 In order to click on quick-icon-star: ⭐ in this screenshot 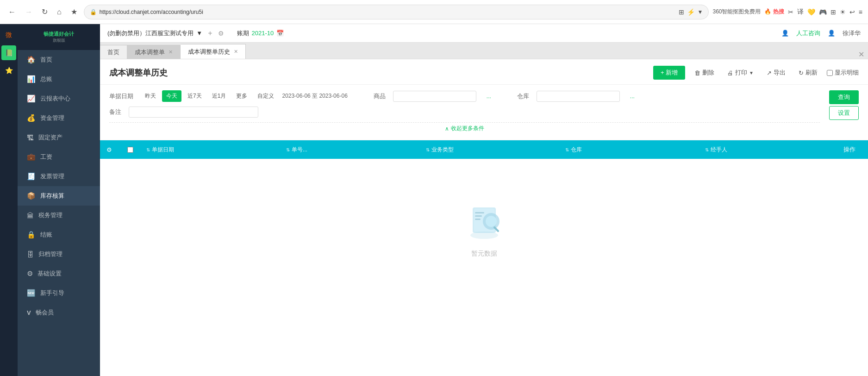, I will do `click(9, 70)`.